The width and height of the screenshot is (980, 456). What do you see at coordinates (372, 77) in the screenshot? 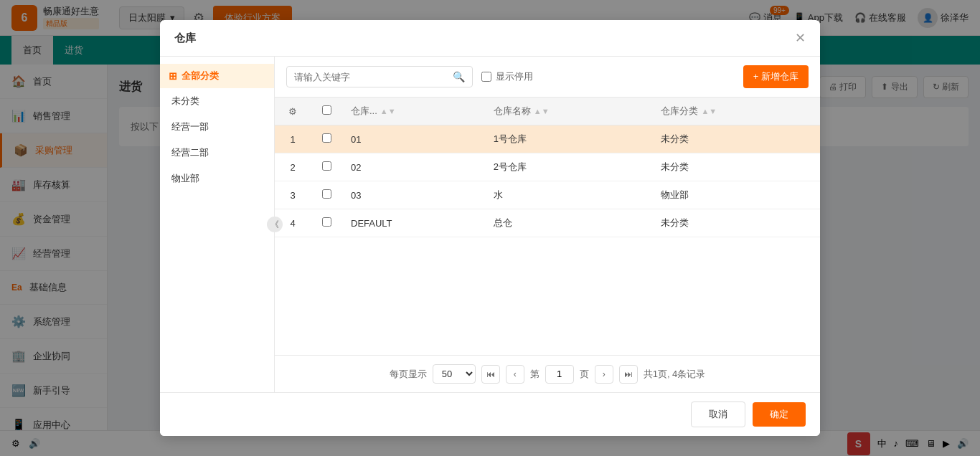
I see `search-input` at bounding box center [372, 77].